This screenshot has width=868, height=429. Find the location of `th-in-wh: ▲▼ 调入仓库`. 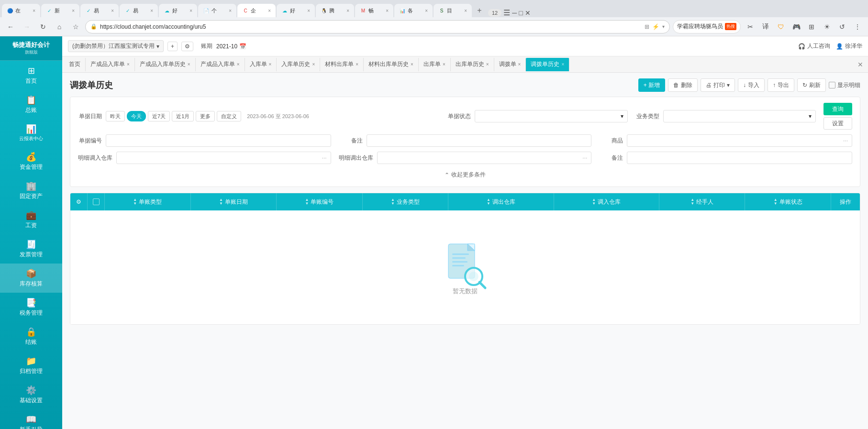

th-in-wh: ▲▼ 调入仓库 is located at coordinates (607, 202).